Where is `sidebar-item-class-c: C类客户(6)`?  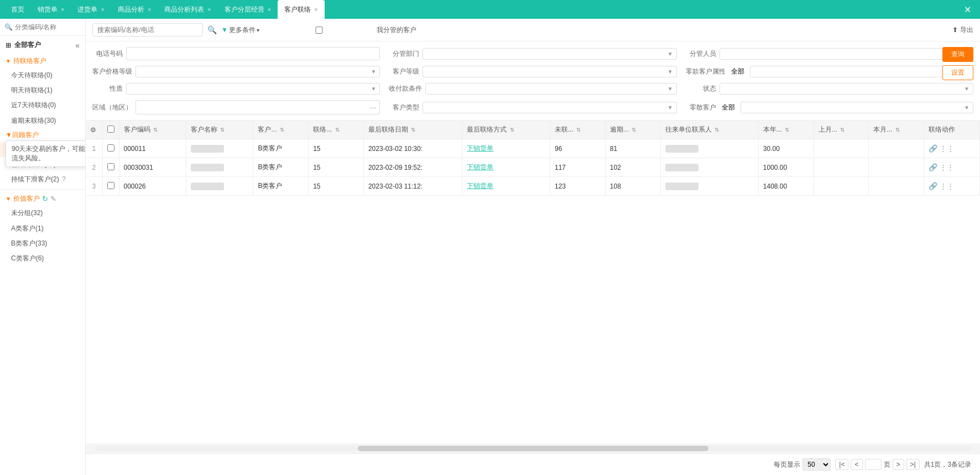 sidebar-item-class-c: C类客户(6) is located at coordinates (43, 259).